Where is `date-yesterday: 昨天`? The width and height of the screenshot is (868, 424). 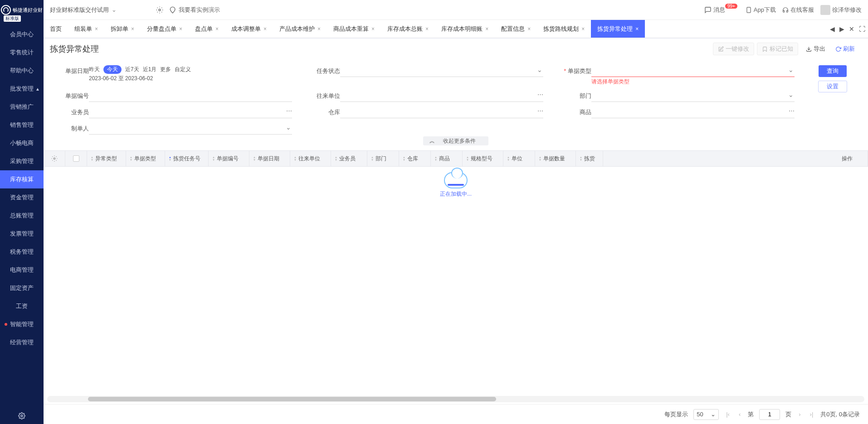 date-yesterday: 昨天 is located at coordinates (94, 70).